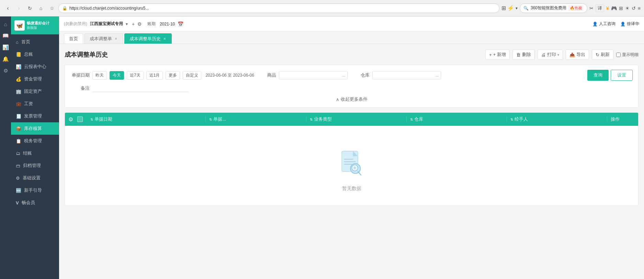 The height and width of the screenshot is (279, 644). Describe the element at coordinates (523, 55) in the screenshot. I see `delete-btn: 🗑 删除` at that location.